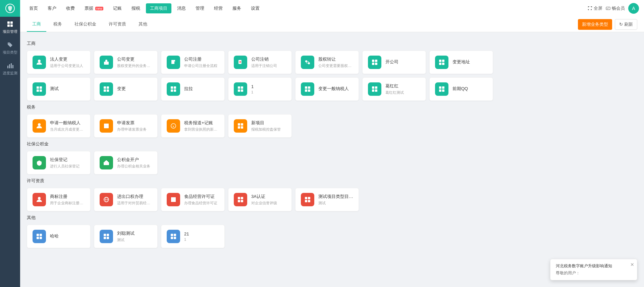 The height and width of the screenshot is (287, 644). I want to click on card-guquan-zhuanrang: 股权转让 公司变更需要股权转让, so click(327, 62).